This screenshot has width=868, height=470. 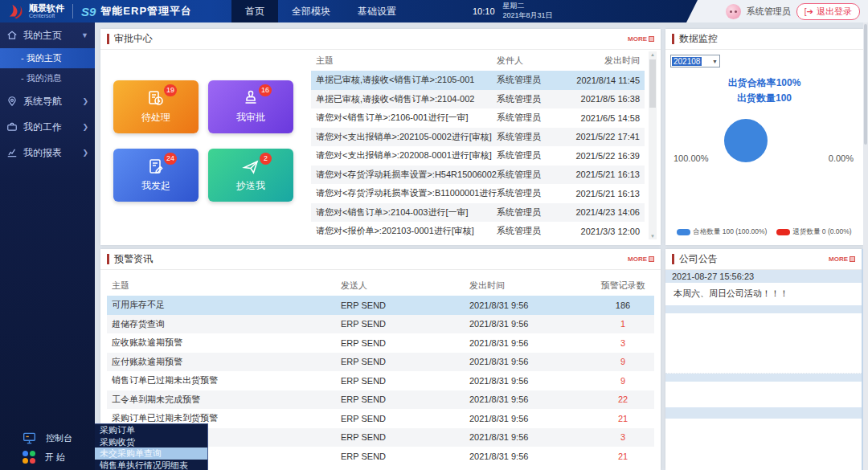 I want to click on table-row: 请您对<销售订单>:2104-003进行[一审] 系统管理员 2021/4/23…, so click(x=477, y=213).